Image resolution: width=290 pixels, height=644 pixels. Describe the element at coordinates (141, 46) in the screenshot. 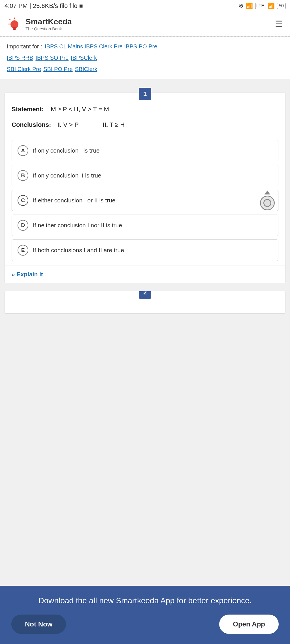

I see `tag-ibps-po-pre: IBPS PO Pre` at that location.